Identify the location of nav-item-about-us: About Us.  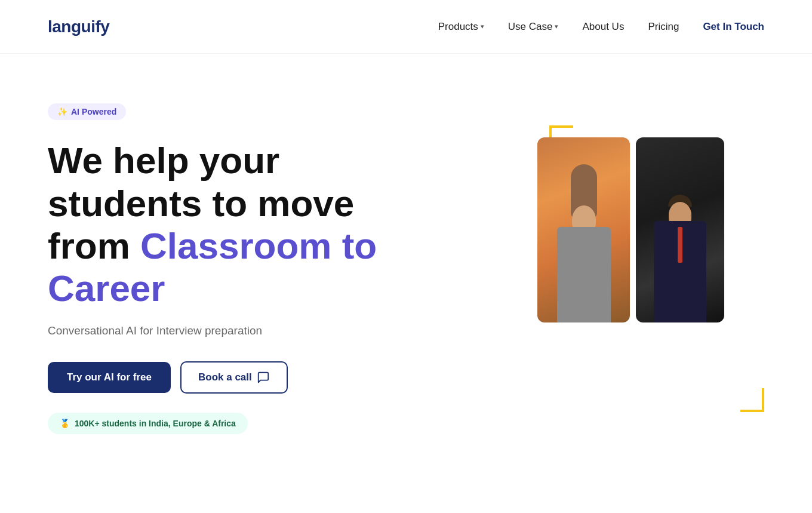
(603, 27).